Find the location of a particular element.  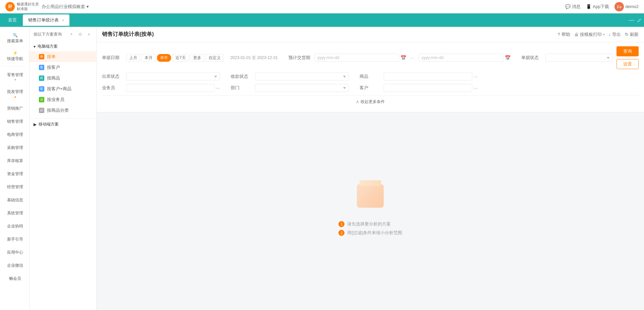

sidebar-item-system-mgmt: 系统管理 is located at coordinates (15, 213).